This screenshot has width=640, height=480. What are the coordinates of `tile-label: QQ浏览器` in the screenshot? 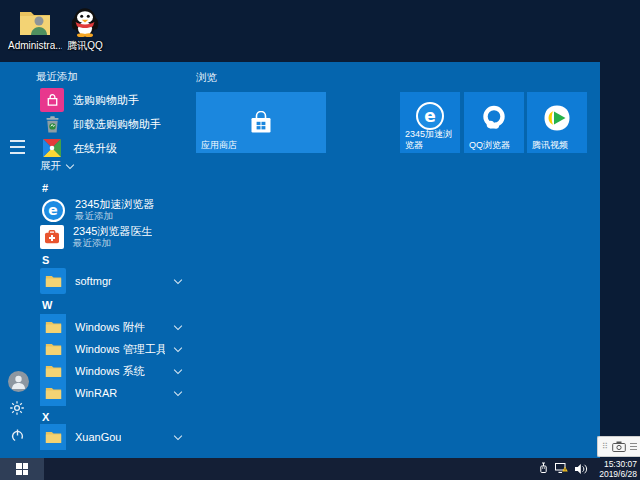 It's located at (495, 146).